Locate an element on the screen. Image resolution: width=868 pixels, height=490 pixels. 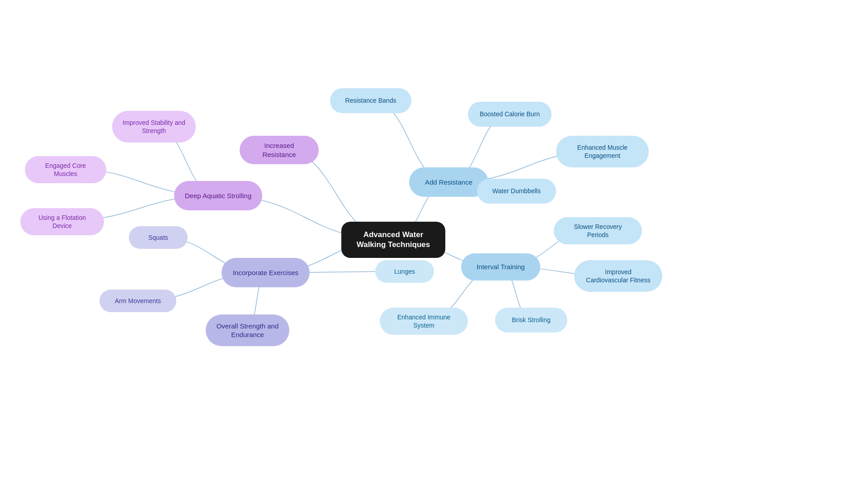
node-center: Advanced Water Walking Techniques is located at coordinates (393, 240).